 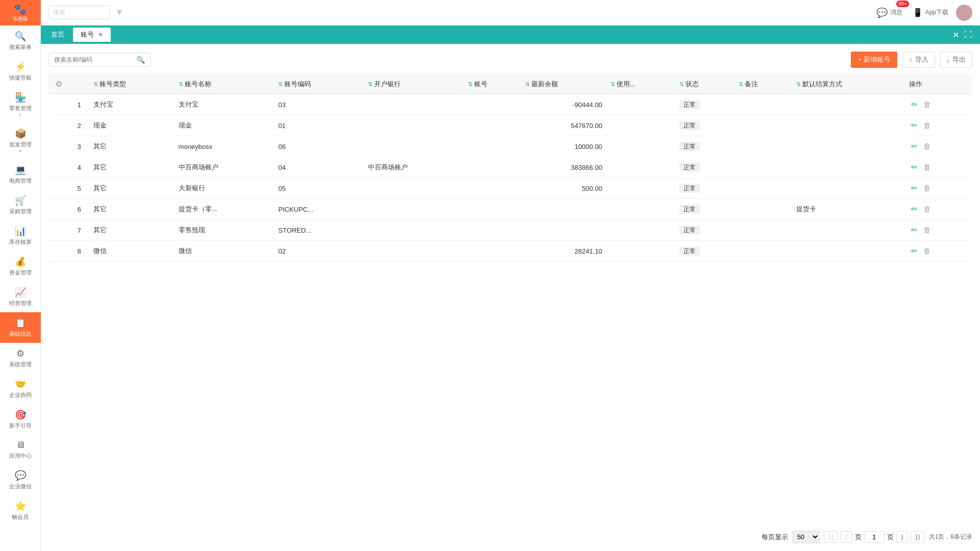 I want to click on prev-page-button: ⟨, so click(x=846, y=537).